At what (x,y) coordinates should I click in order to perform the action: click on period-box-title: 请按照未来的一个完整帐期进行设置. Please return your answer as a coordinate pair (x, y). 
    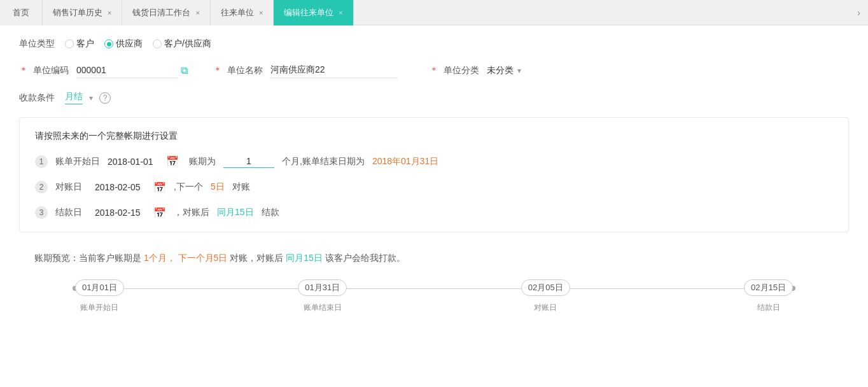
    Looking at the image, I should click on (434, 136).